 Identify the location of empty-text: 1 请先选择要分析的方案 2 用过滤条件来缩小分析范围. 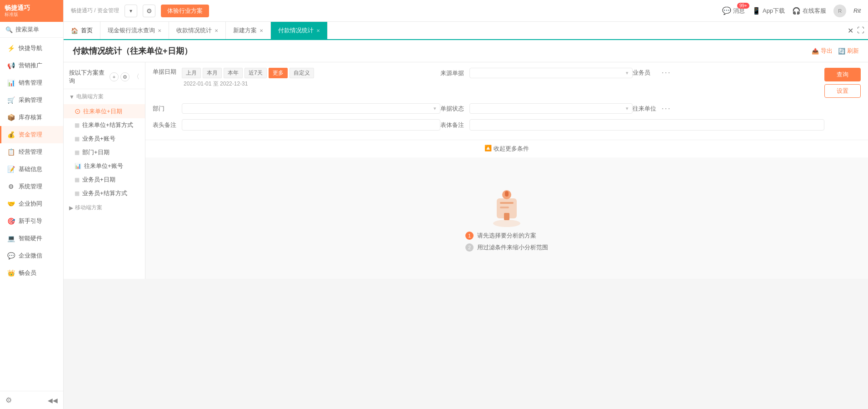
(507, 242).